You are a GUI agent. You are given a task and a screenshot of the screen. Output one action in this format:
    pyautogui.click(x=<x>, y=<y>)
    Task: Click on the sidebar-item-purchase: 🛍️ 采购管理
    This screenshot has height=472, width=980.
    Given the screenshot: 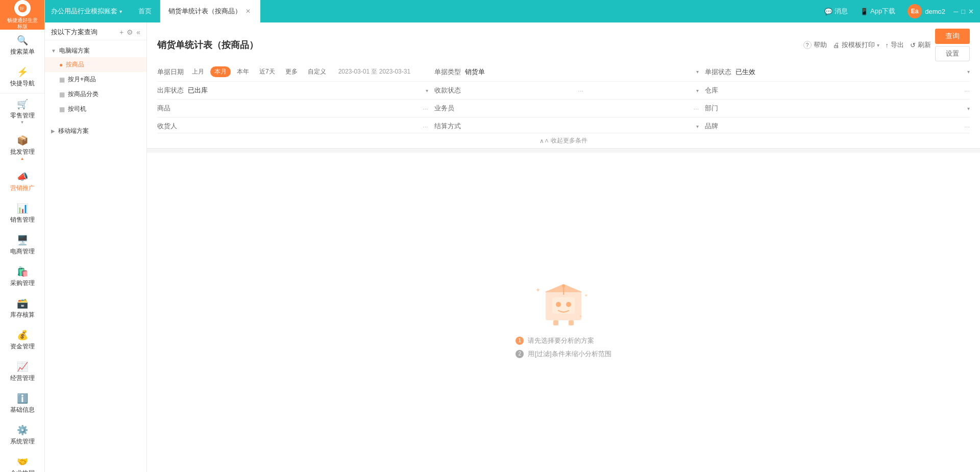 What is the action you would take?
    pyautogui.click(x=22, y=277)
    